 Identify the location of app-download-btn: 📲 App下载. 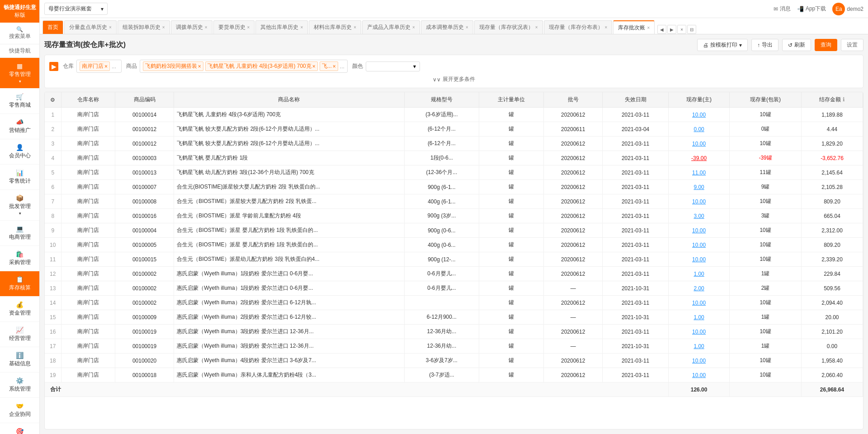
(811, 9).